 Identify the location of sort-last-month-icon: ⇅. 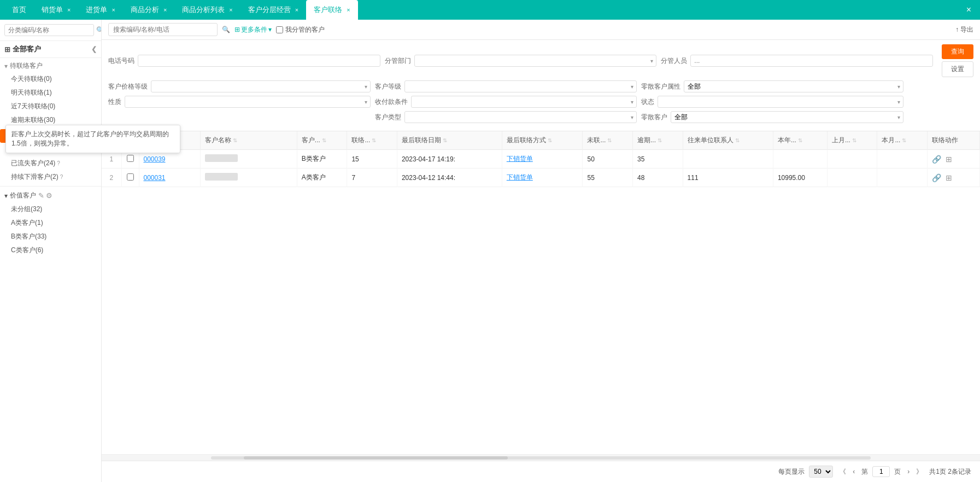
(854, 140).